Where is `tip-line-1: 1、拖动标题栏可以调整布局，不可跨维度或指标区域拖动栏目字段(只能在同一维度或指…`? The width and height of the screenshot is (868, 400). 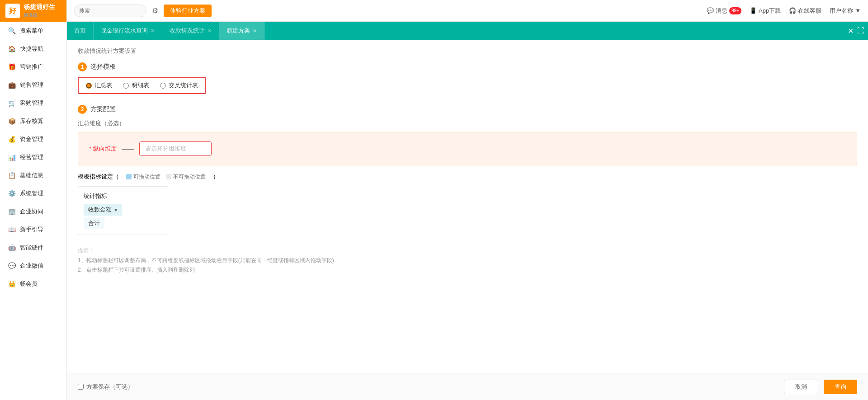
tip-line-1: 1、拖动标题栏可以调整布局，不可跨维度或指标区域拖动栏目字段(只能在同一维度或指… is located at coordinates (467, 261).